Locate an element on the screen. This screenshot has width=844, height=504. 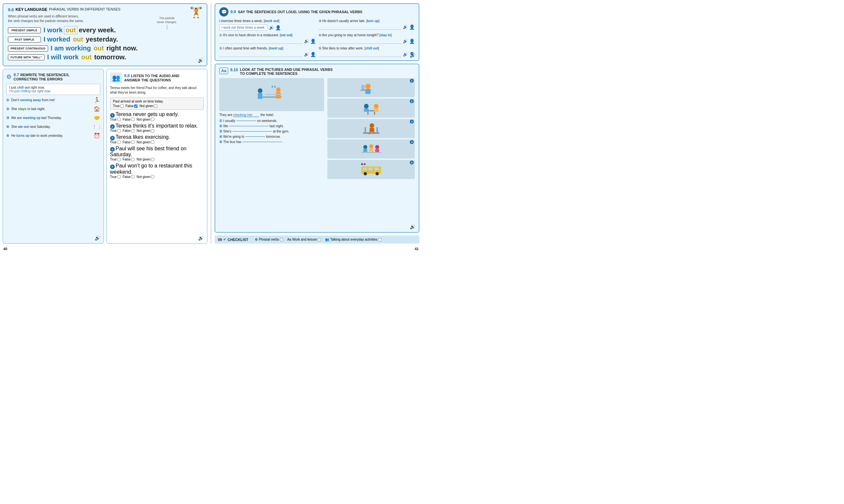
false-checkbox is located at coordinates (136, 106).